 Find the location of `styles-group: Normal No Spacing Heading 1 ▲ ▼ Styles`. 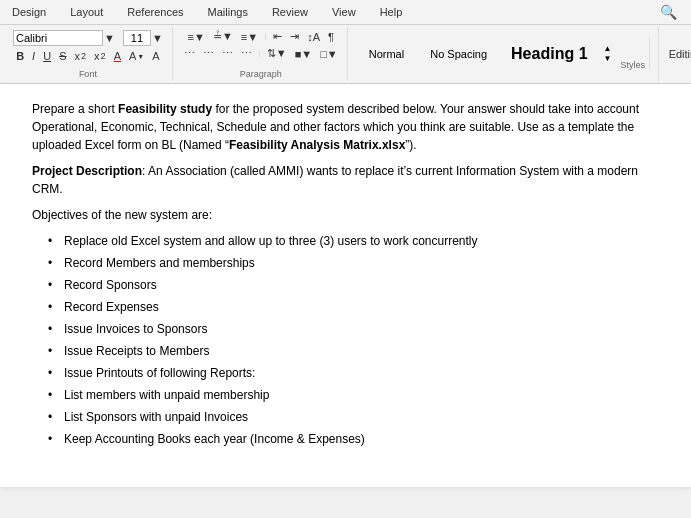

styles-group: Normal No Spacing Heading 1 ▲ ▼ Styles is located at coordinates (504, 54).